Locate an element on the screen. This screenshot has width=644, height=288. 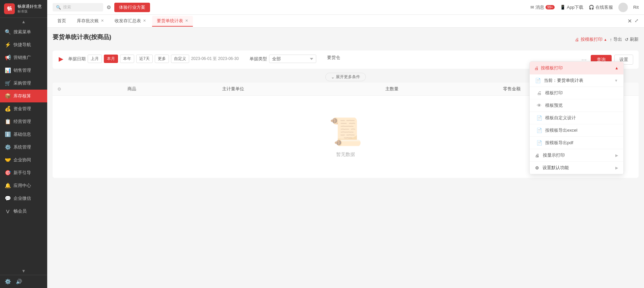
wechat-icon: 💬 is located at coordinates (8, 198).